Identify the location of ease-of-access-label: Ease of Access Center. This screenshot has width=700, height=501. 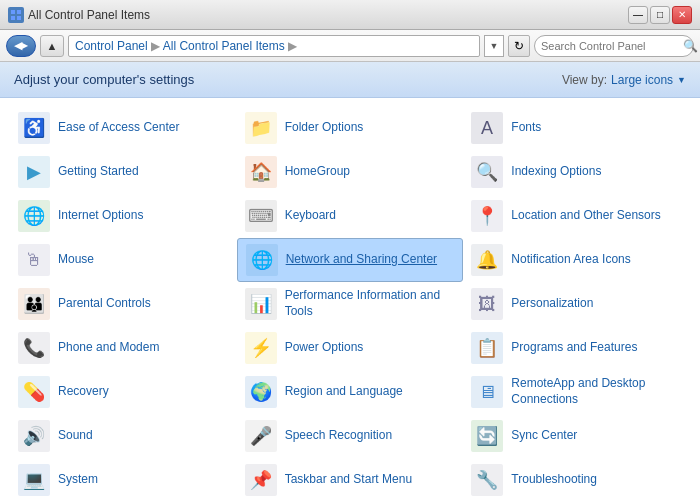
(118, 128).